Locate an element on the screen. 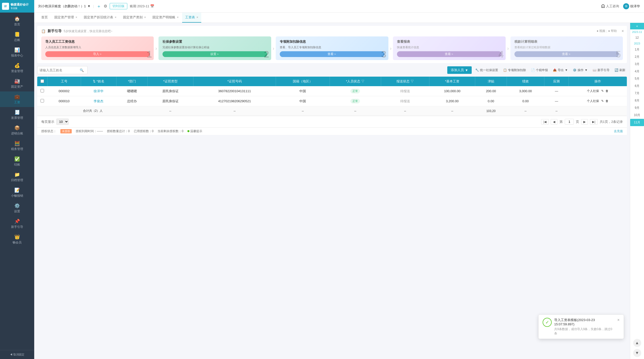 The image size is (644, 359). video-link: ● 视频 is located at coordinates (601, 31).